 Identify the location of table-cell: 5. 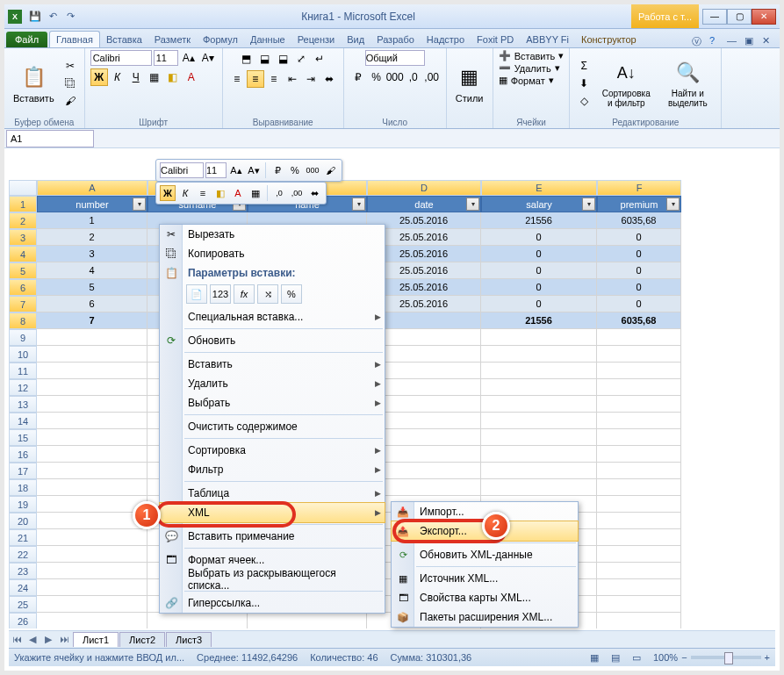
(92, 288).